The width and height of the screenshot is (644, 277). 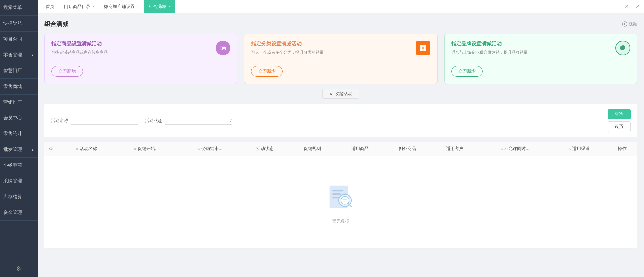 What do you see at coordinates (19, 87) in the screenshot?
I see `sidebar-item-retailmall: 零售商城` at bounding box center [19, 87].